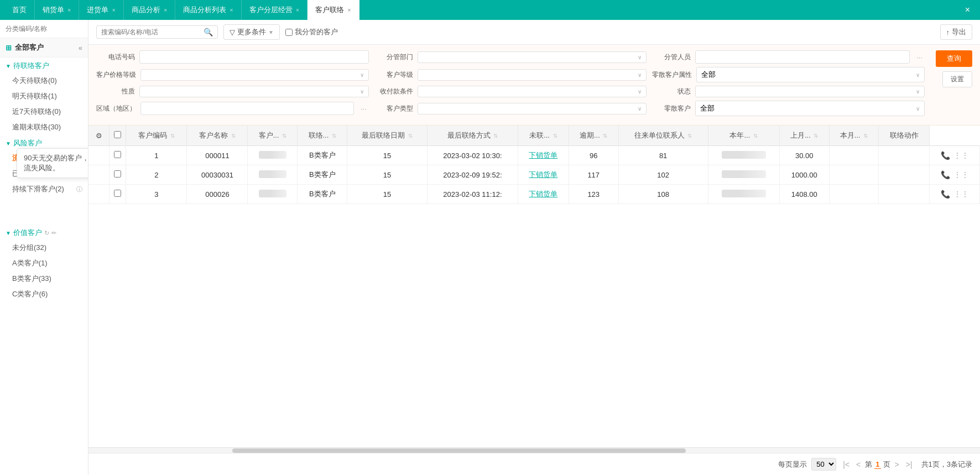 The height and width of the screenshot is (475, 980). I want to click on filter-search-icon: 🔍, so click(208, 32).